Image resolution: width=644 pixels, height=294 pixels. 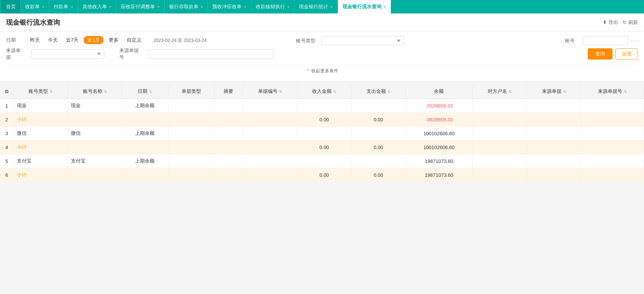 I want to click on date-btn-custom: 自定义, so click(x=134, y=40).